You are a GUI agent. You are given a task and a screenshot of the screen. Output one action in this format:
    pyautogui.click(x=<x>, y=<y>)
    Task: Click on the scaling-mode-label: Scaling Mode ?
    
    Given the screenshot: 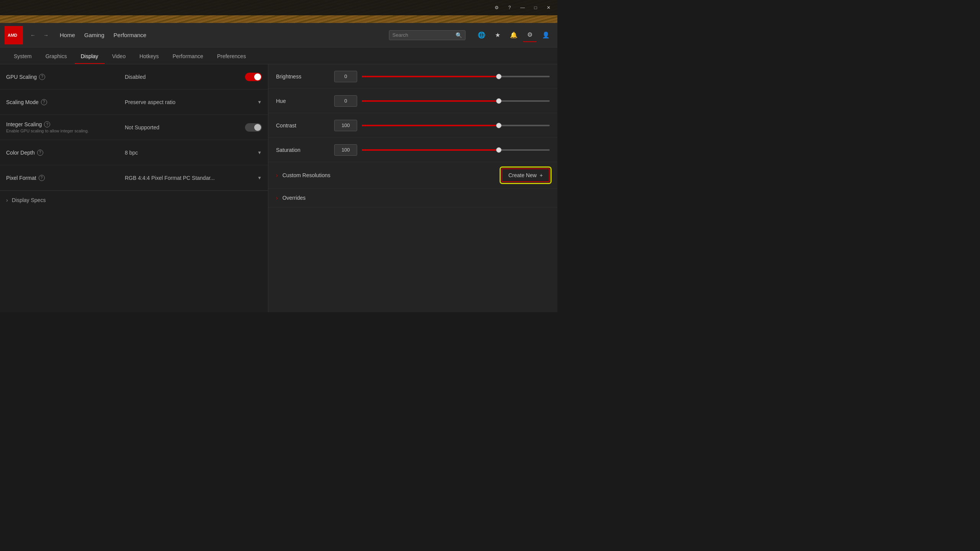 What is the action you would take?
    pyautogui.click(x=65, y=102)
    